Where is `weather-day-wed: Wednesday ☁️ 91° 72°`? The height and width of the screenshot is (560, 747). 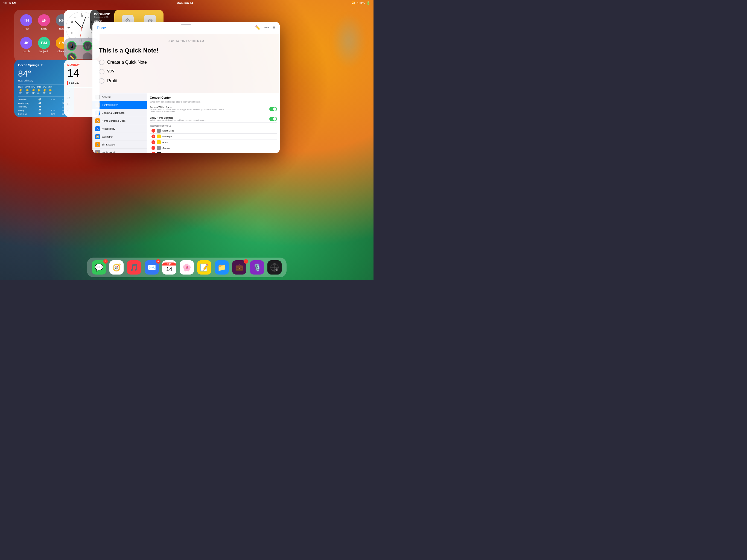
weather-day-wed: Wednesday ☁️ 91° 72° is located at coordinates (44, 103).